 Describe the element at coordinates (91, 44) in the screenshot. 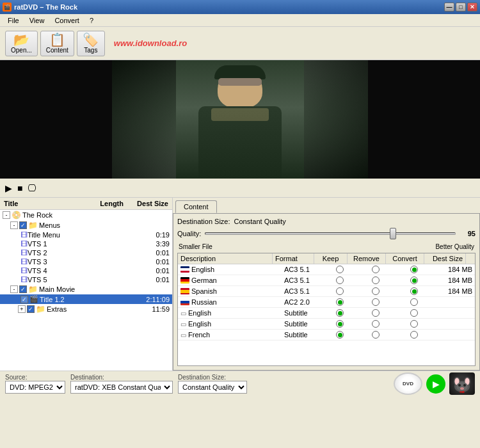

I see `tags-button: 🏷️ Tags` at that location.